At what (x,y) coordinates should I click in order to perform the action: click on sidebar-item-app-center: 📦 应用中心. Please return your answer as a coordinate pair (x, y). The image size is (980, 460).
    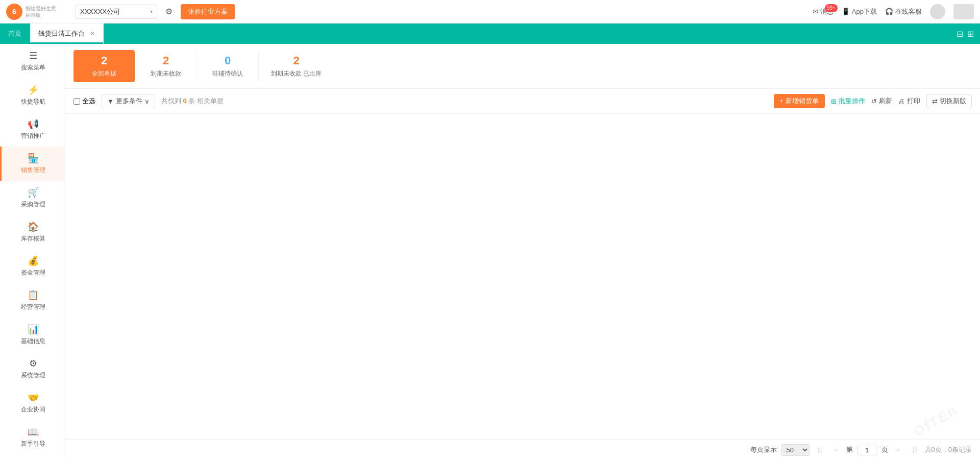
    Looking at the image, I should click on (33, 457).